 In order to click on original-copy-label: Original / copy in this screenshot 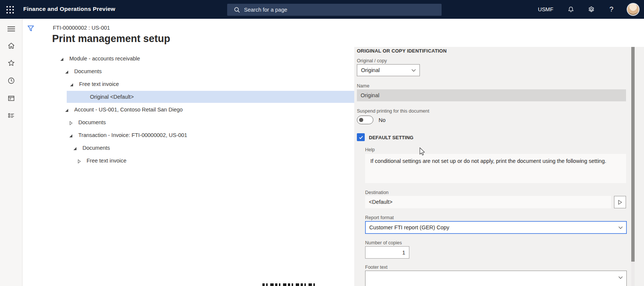, I will do `click(372, 61)`.